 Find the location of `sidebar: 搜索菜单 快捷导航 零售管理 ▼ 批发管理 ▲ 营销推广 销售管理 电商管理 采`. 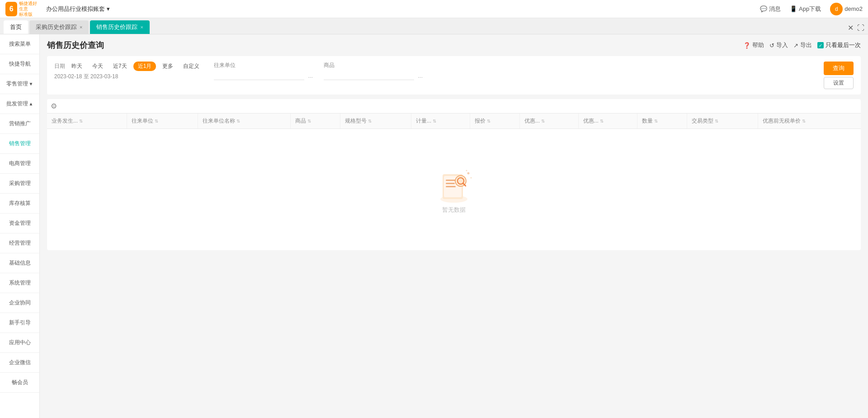

sidebar: 搜索菜单 快捷导航 零售管理 ▼ 批发管理 ▲ 营销推广 销售管理 电商管理 采 is located at coordinates (20, 226).